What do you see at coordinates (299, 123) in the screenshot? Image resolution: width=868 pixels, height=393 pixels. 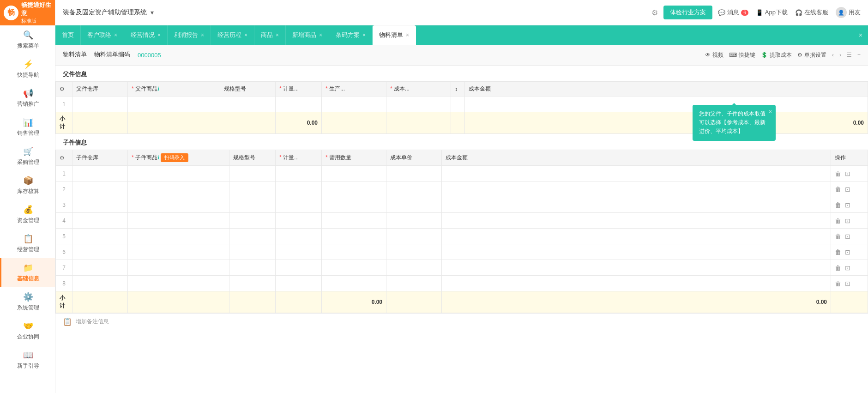 I see `parent-subtotal-unit-value: 0.00` at bounding box center [299, 123].